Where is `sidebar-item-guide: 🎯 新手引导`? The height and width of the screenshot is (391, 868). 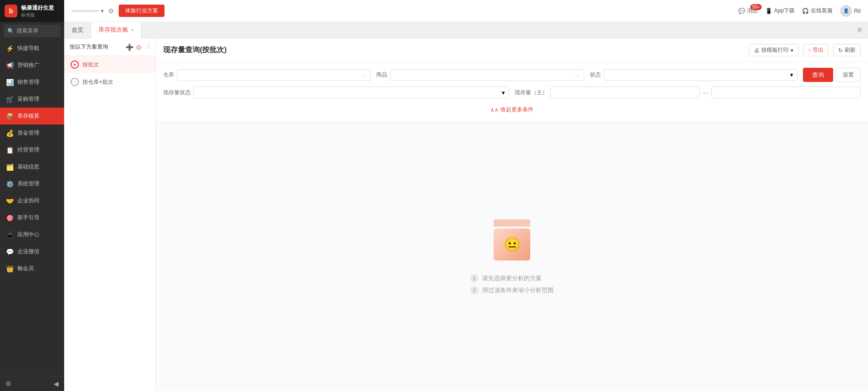 sidebar-item-guide: 🎯 新手引导 is located at coordinates (32, 218).